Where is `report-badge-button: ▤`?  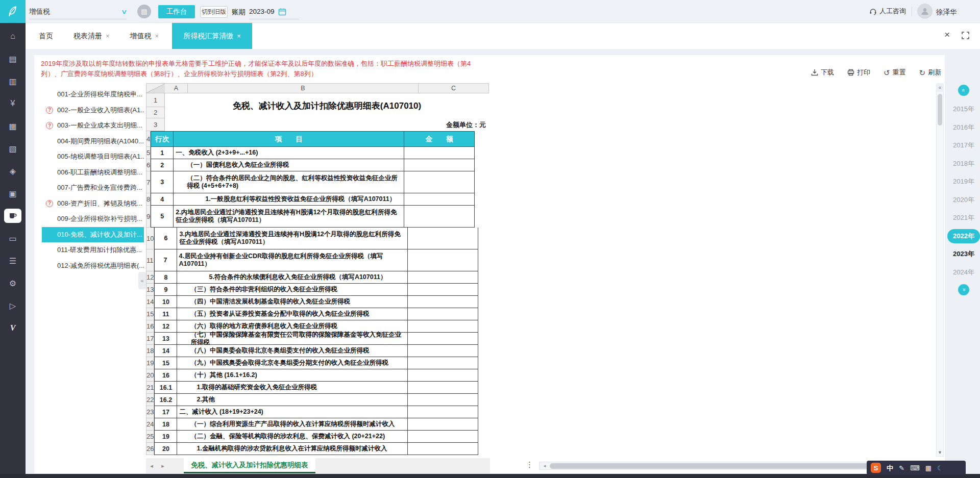
report-badge-button: ▤ is located at coordinates (144, 11).